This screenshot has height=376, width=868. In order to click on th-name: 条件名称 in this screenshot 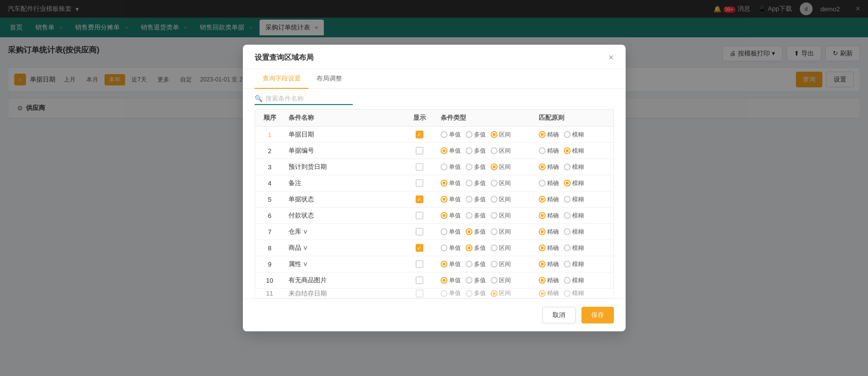, I will do `click(343, 118)`.